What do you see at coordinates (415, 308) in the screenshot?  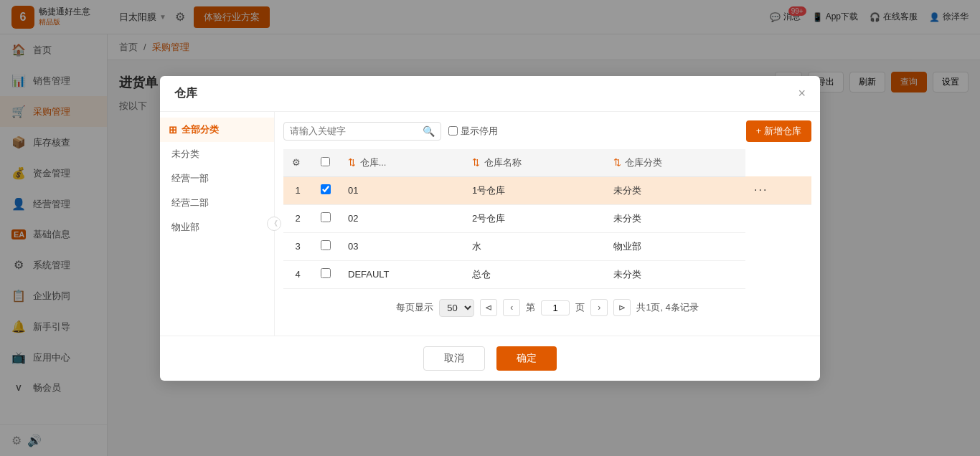 I see `per-page-label: 每页显示` at bounding box center [415, 308].